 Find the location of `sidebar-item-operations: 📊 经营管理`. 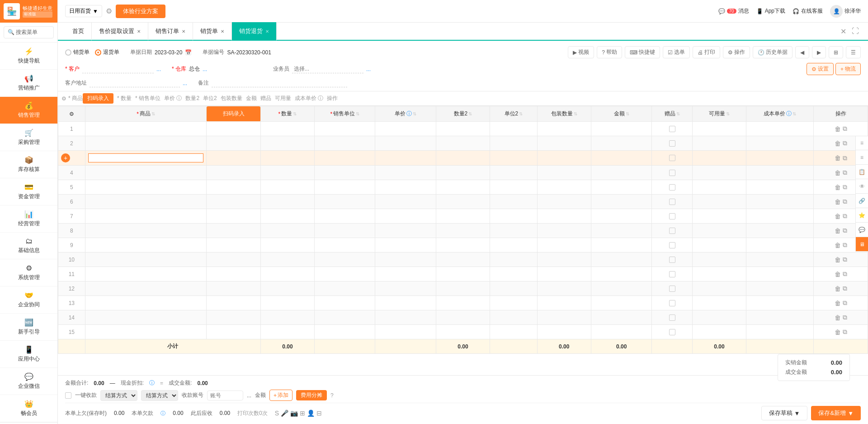

sidebar-item-operations: 📊 经营管理 is located at coordinates (29, 219).